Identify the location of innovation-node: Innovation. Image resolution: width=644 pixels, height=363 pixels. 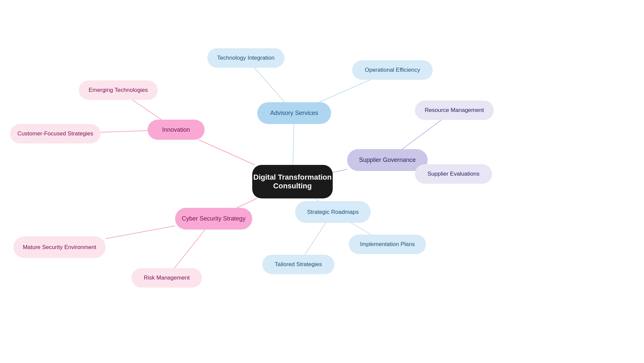
(176, 130).